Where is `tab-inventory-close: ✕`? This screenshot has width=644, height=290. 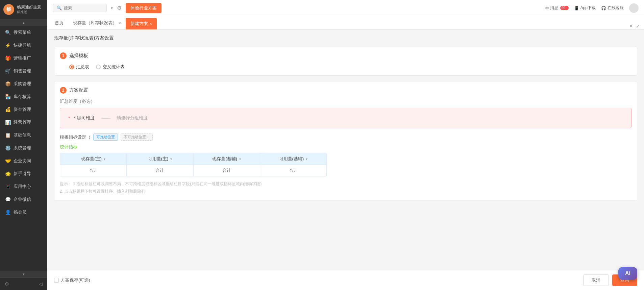 tab-inventory-close: ✕ is located at coordinates (120, 23).